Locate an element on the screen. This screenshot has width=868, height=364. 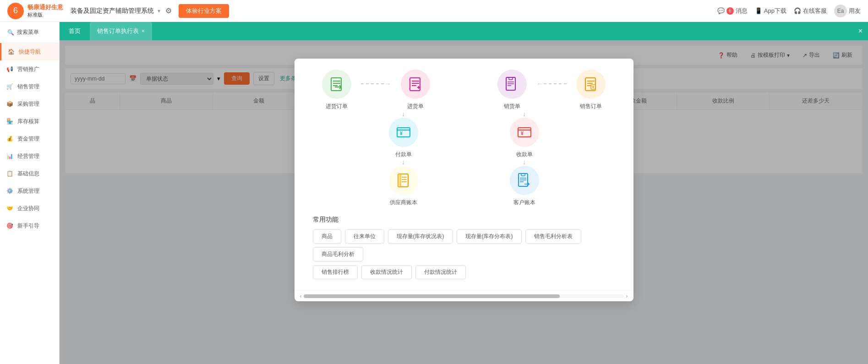
message-button: 💬 6 消息 is located at coordinates (732, 11).